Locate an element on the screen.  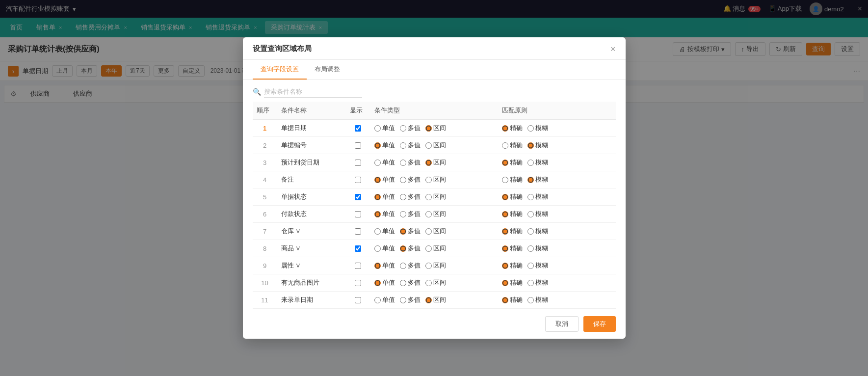
col-display: 显示 is located at coordinates (358, 104).